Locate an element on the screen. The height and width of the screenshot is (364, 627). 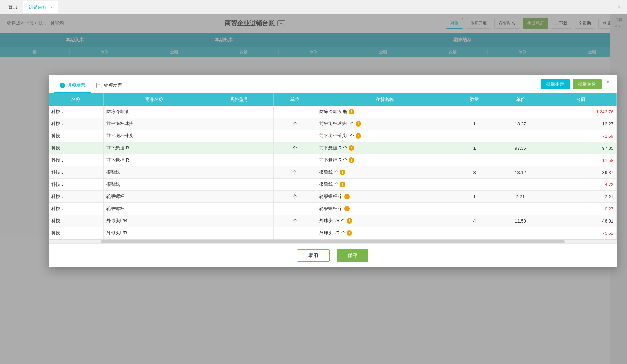
scrollbar-thumb is located at coordinates (333, 242).